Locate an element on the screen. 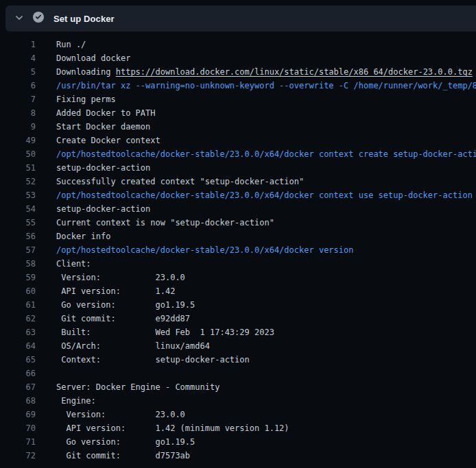 The height and width of the screenshot is (468, 476). log-line: 1▶Run ./ is located at coordinates (238, 45).